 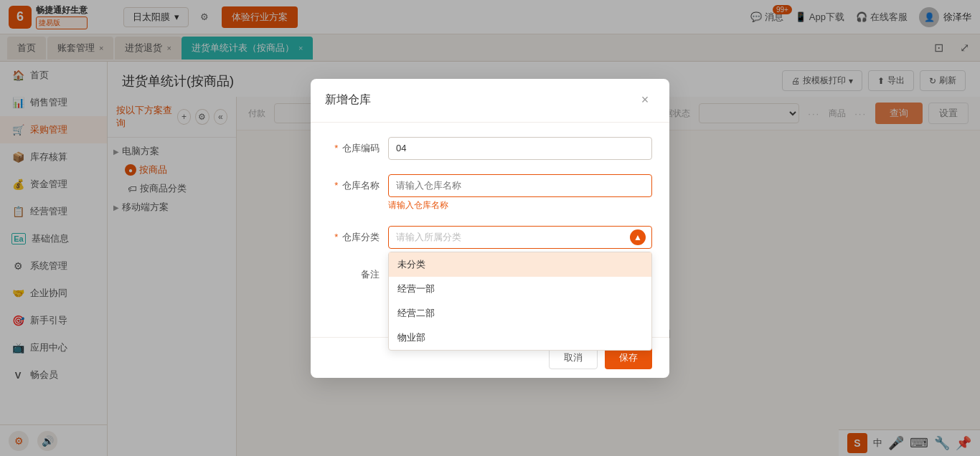 What do you see at coordinates (490, 148) in the screenshot?
I see `form-row-code: * 仓库编码` at bounding box center [490, 148].